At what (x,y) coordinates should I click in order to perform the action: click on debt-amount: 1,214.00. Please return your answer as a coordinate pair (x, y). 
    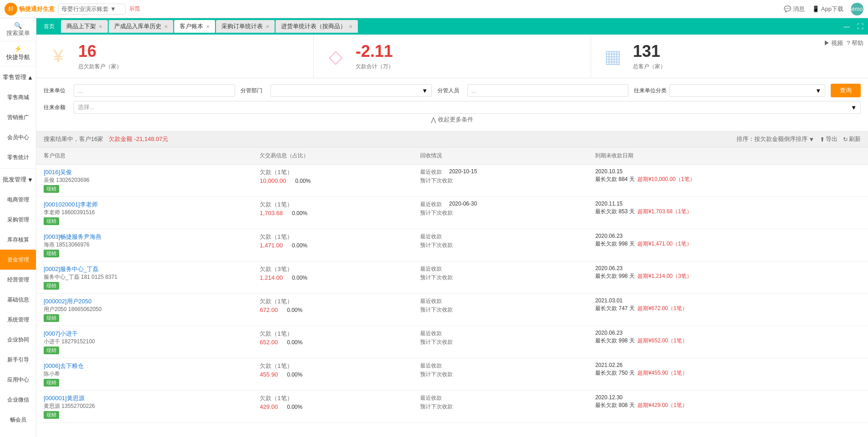
    Looking at the image, I should click on (271, 277).